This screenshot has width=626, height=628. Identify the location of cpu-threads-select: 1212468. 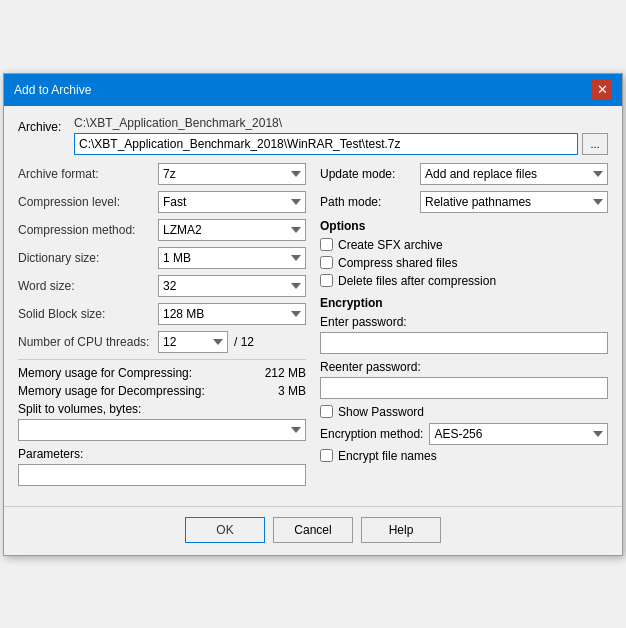
(193, 342).